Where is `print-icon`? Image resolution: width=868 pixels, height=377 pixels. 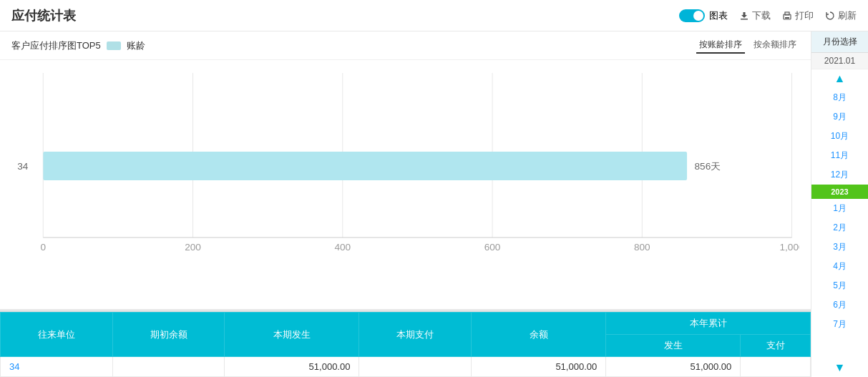 print-icon is located at coordinates (787, 16).